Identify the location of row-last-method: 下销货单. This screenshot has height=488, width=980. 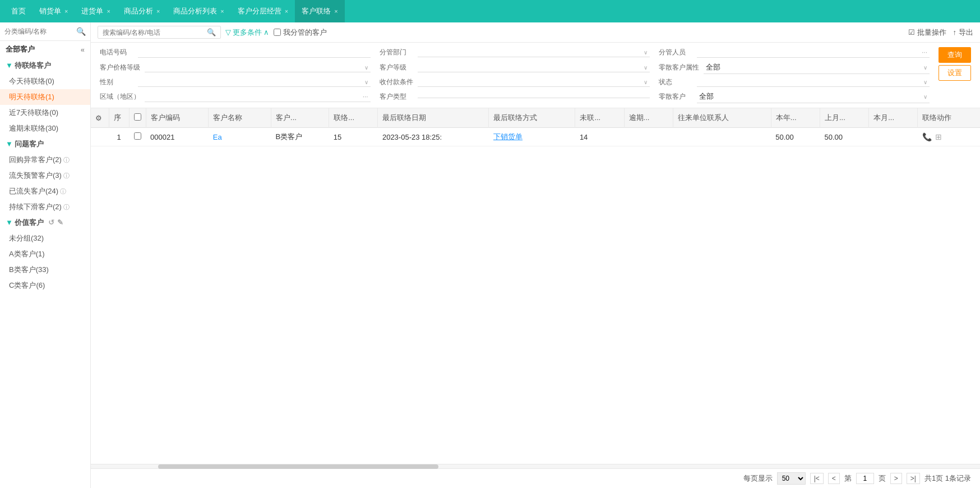
(532, 137).